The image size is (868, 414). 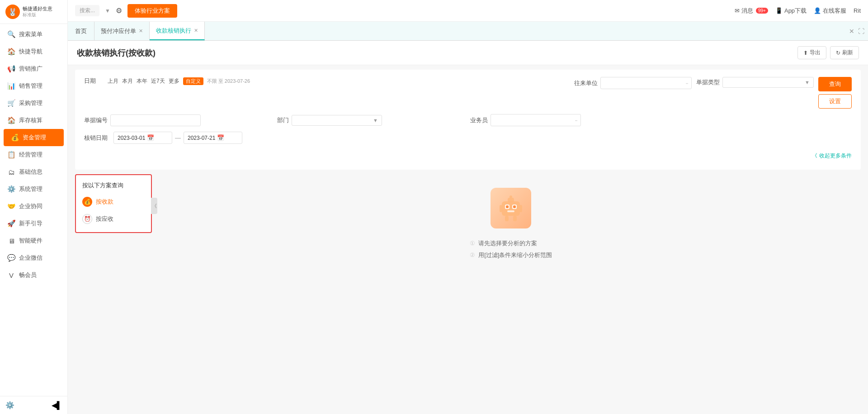 What do you see at coordinates (31, 120) in the screenshot?
I see `sidebar-item-inventory-label: 库存核算` at bounding box center [31, 120].